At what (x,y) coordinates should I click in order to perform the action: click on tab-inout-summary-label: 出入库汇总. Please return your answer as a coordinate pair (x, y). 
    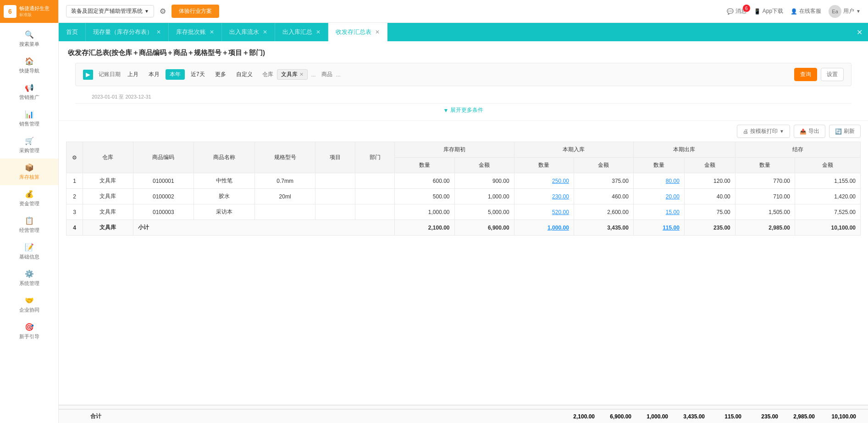
    Looking at the image, I should click on (297, 32).